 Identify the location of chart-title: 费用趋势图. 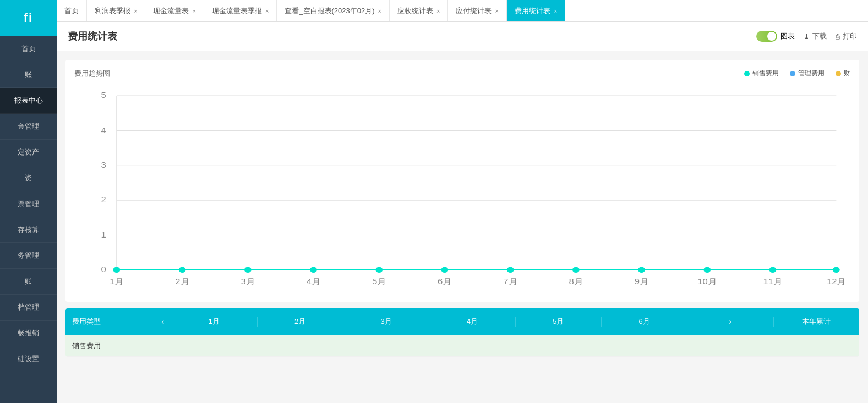
(462, 74).